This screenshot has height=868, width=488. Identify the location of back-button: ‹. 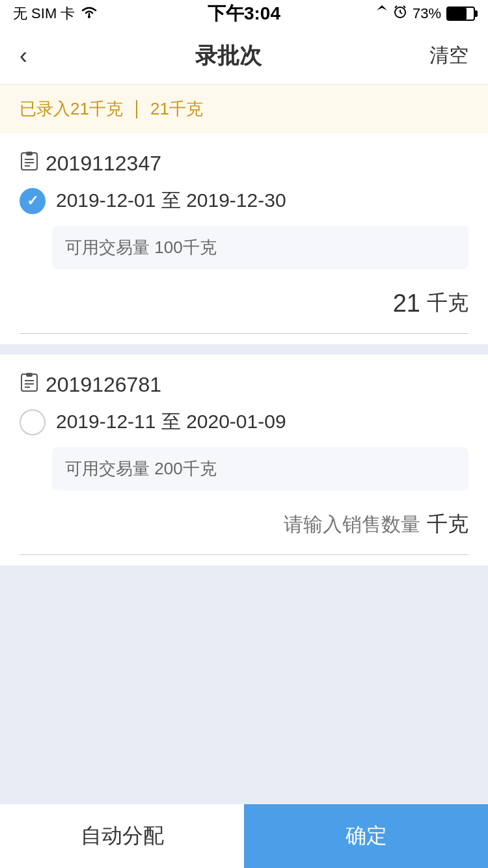
(23, 56).